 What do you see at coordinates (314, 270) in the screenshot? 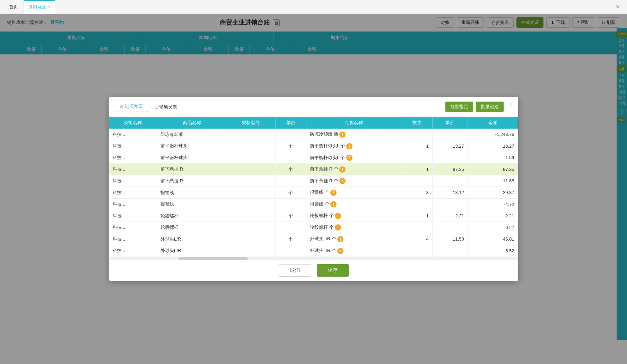
I see `modal-footer: 取消 保存` at bounding box center [314, 270].